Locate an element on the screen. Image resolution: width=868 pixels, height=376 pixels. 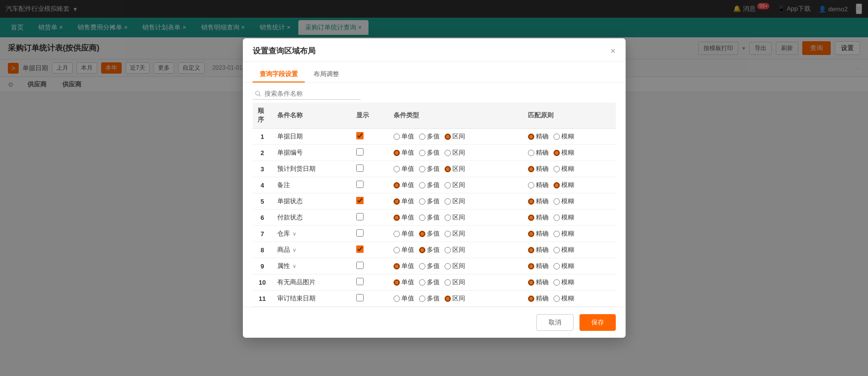
dialog-tabs: 查询字段设置 布局调整 is located at coordinates (434, 73).